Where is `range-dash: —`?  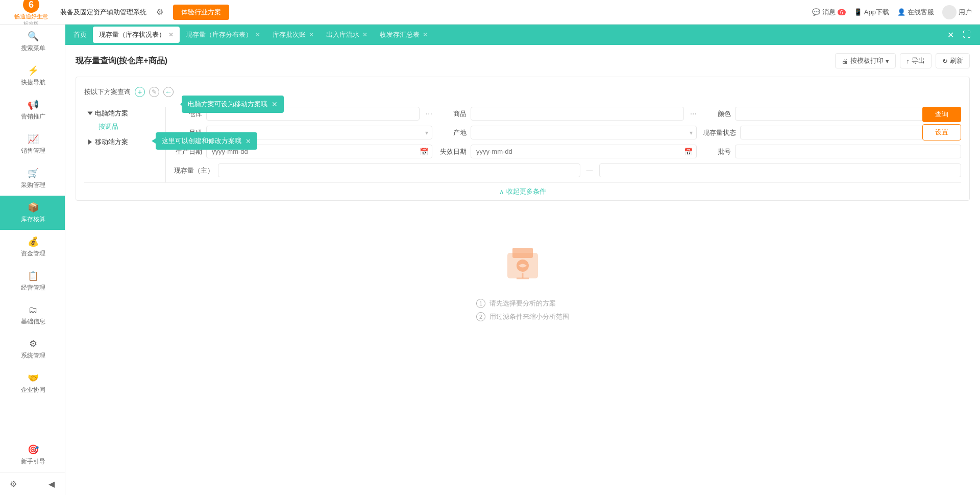 range-dash: — is located at coordinates (590, 171).